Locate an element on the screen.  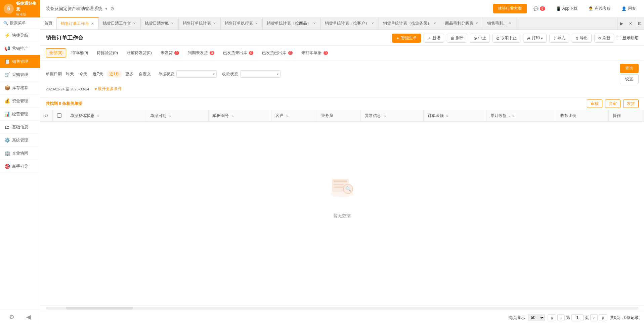
sidebar-item-quicknav: ⚡ 快捷导航 is located at coordinates (20, 36).